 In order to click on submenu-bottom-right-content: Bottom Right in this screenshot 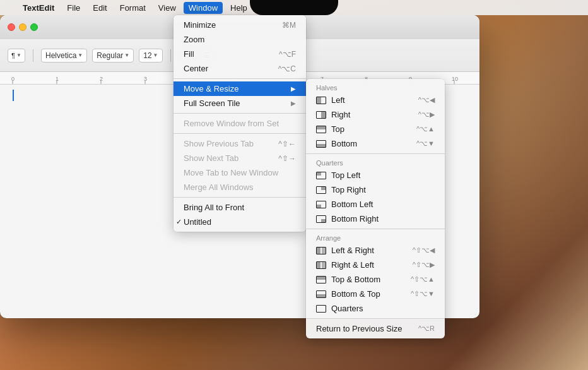, I will do `click(347, 218)`.